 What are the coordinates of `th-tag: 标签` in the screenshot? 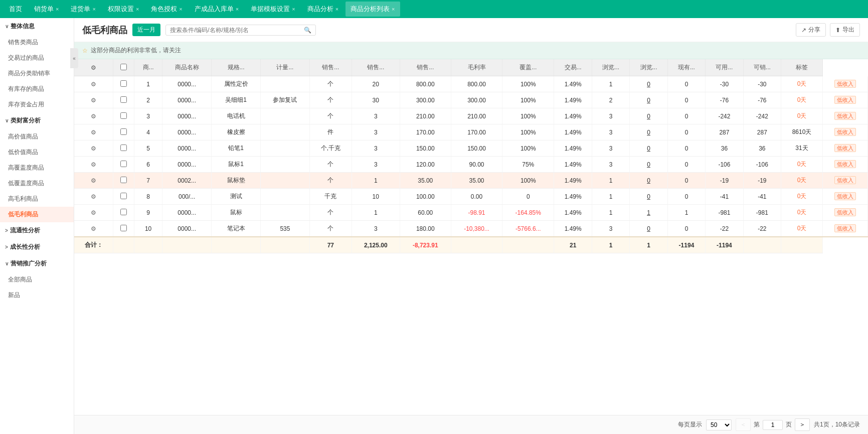 It's located at (802, 68).